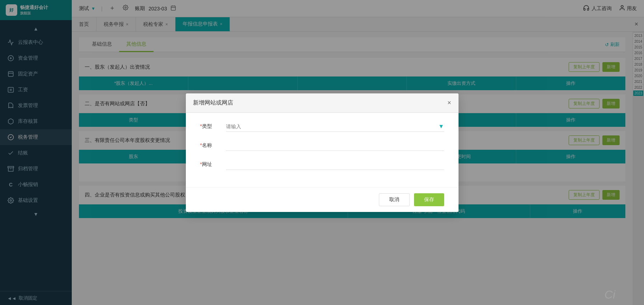 This screenshot has width=644, height=305. I want to click on form-field-url: *网址, so click(322, 165).